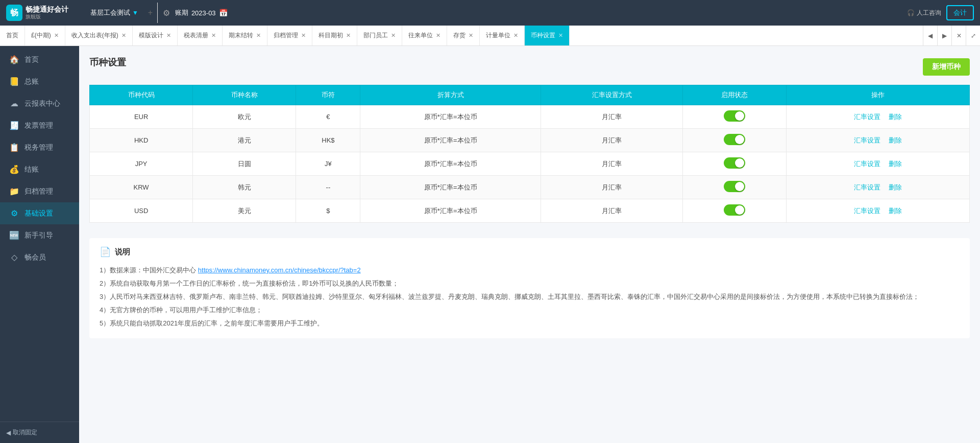  I want to click on settings-icon: ⚙, so click(166, 13).